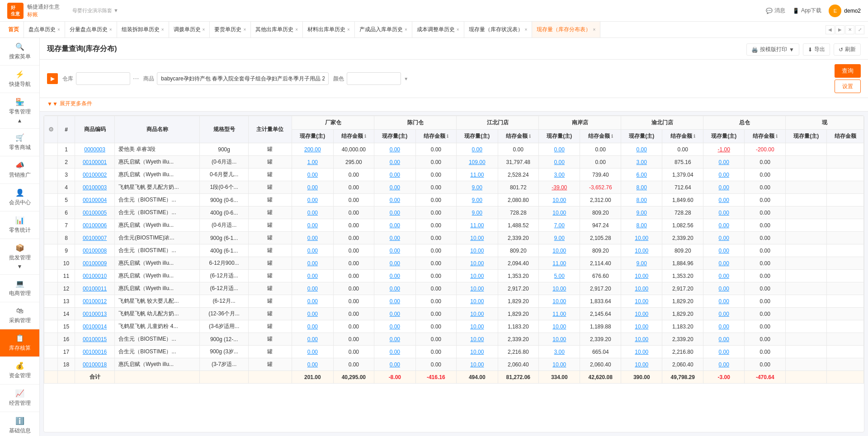 This screenshot has width=868, height=436. I want to click on print-button: 🖨️ 按模版打印 ▼, so click(773, 50).